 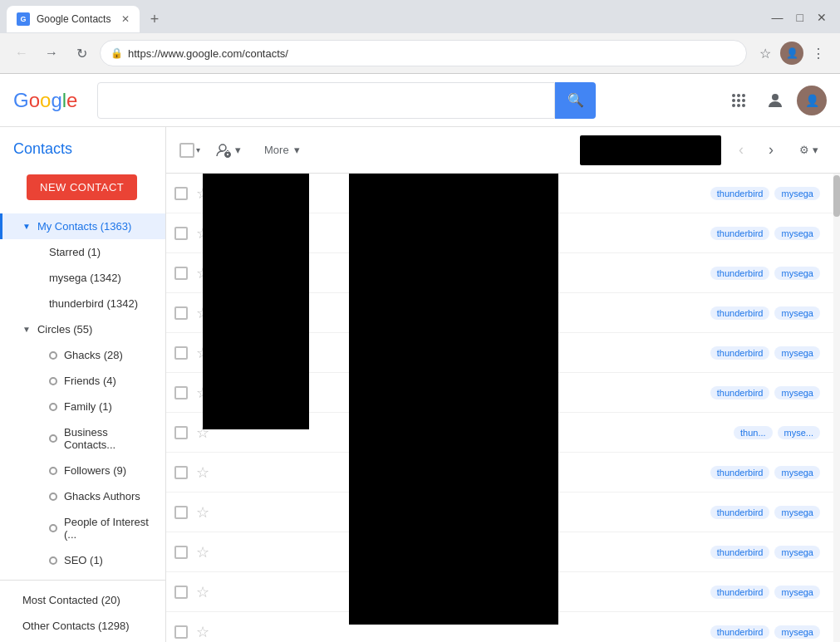 What do you see at coordinates (96, 380) in the screenshot?
I see `sidebar-item-friends: Friends (4)` at bounding box center [96, 380].